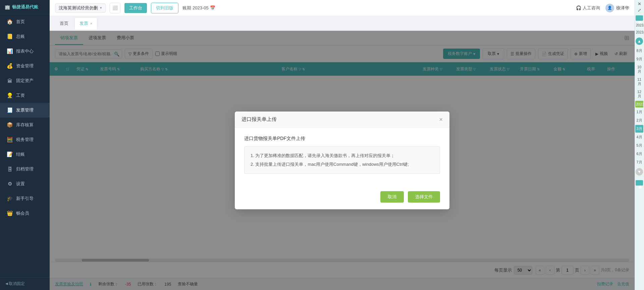 The height and width of the screenshot is (290, 644). Describe the element at coordinates (639, 172) in the screenshot. I see `panel-down-arrow: ▼` at that location.